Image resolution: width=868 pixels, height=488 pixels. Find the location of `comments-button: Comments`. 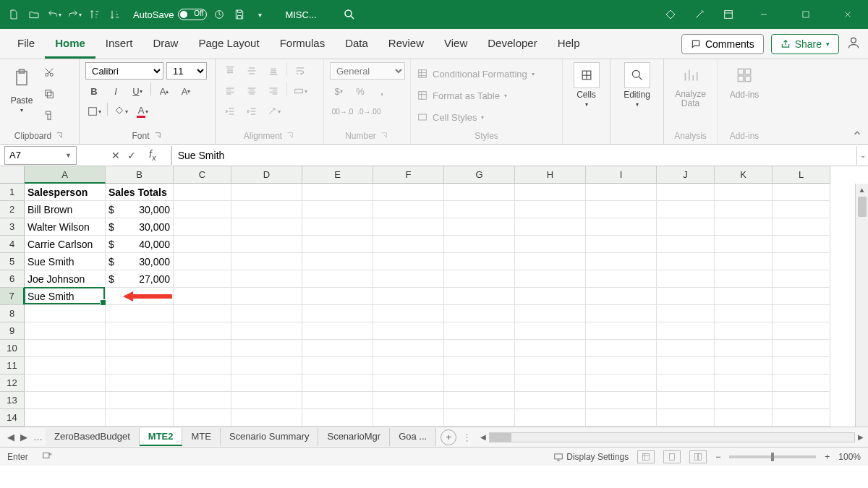

comments-button: Comments is located at coordinates (723, 44).